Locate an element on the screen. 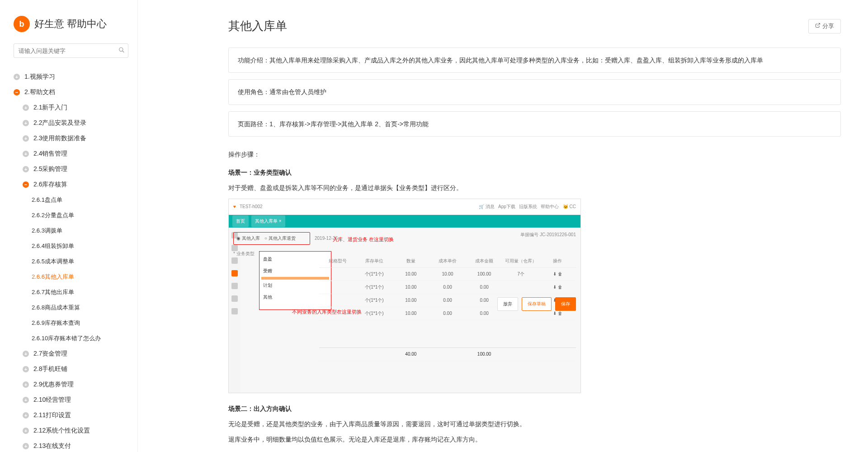  nav-label: 2.6.10库存账本错了怎么办 is located at coordinates (66, 338).